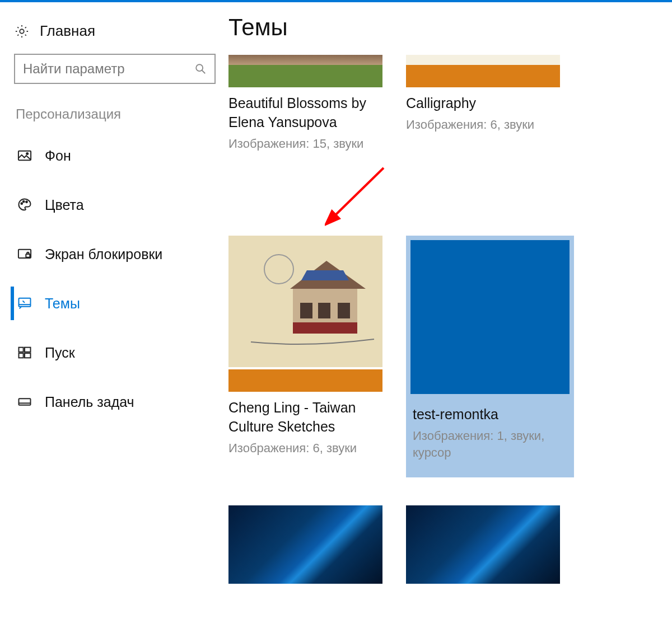 The height and width of the screenshot is (619, 672). I want to click on theme-card-chengling: Cheng Ling - Taiwan Culture Sketches Изо…, so click(306, 357).